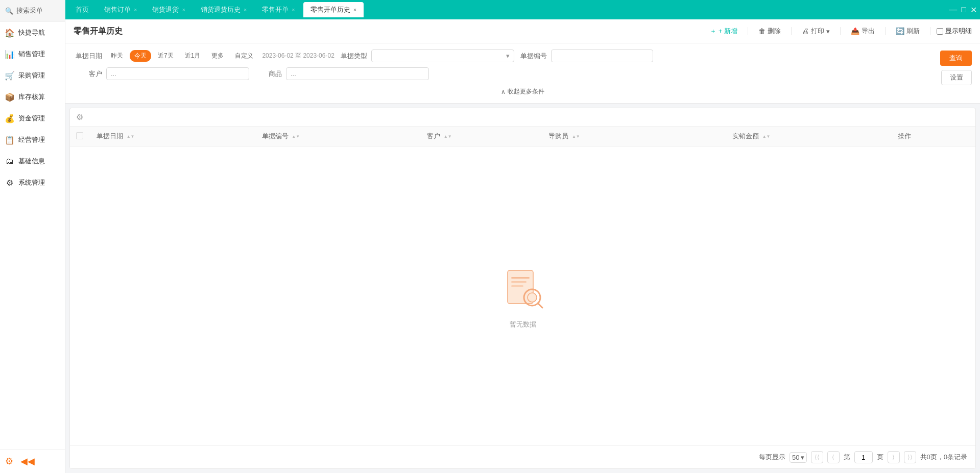  Describe the element at coordinates (245, 10) in the screenshot. I see `tab-sales-return-history-close: ×` at that location.